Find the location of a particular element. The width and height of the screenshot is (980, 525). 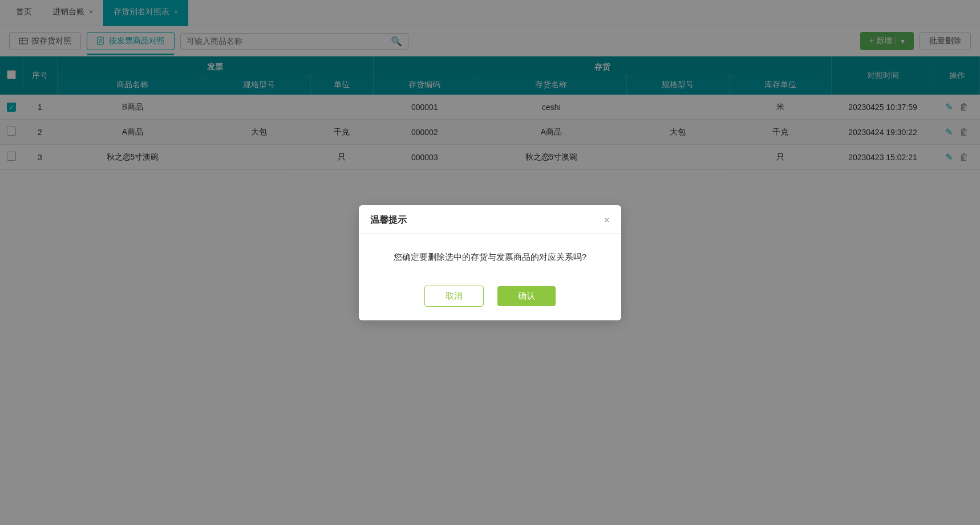

cancel-button: 取消 is located at coordinates (454, 296).